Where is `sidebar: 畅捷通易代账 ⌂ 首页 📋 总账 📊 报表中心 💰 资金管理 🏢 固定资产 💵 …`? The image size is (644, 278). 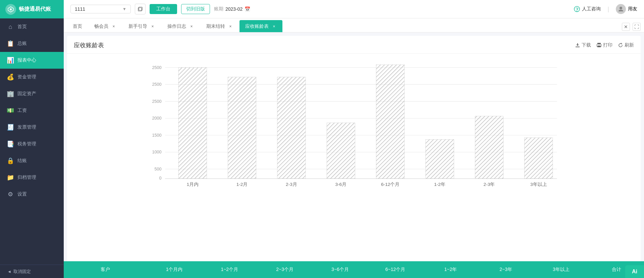 sidebar: 畅捷通易代账 ⌂ 首页 📋 总账 📊 报表中心 💰 资金管理 🏢 固定资产 💵 … is located at coordinates (32, 139).